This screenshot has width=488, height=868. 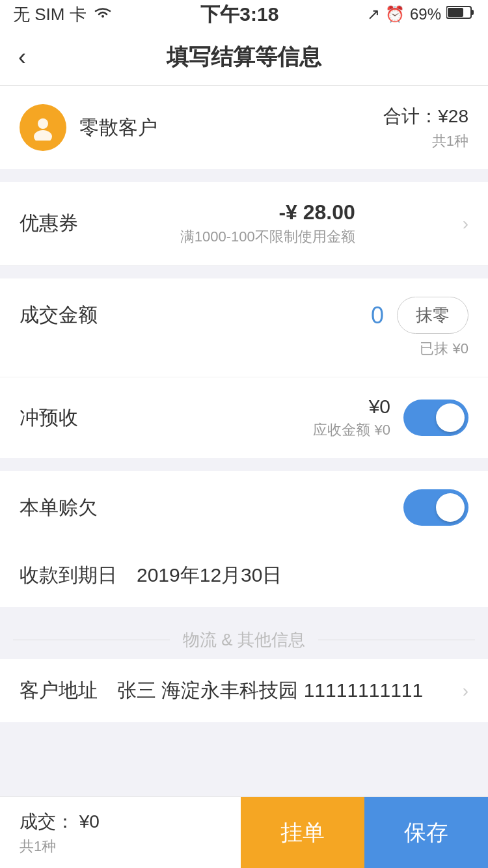 What do you see at coordinates (118, 128) in the screenshot?
I see `customer-name: 零散客户` at bounding box center [118, 128].